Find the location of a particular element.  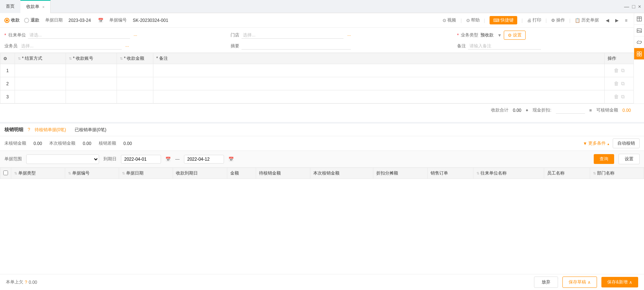

window-maximize-icon: □ is located at coordinates (633, 7).